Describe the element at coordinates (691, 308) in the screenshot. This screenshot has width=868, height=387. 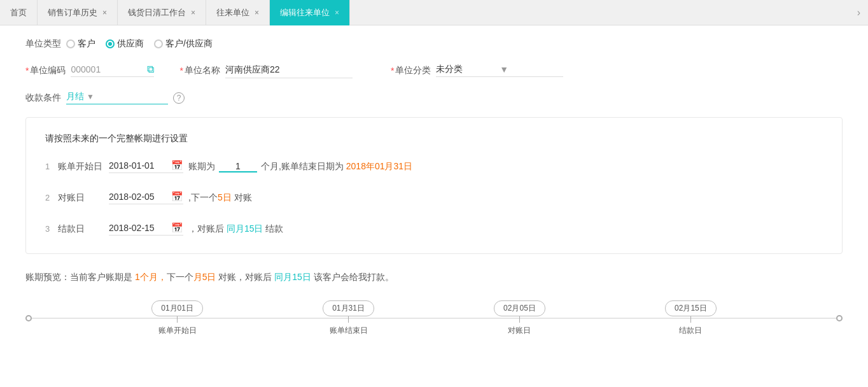
I see `point-bubble-4: 02月15日` at that location.